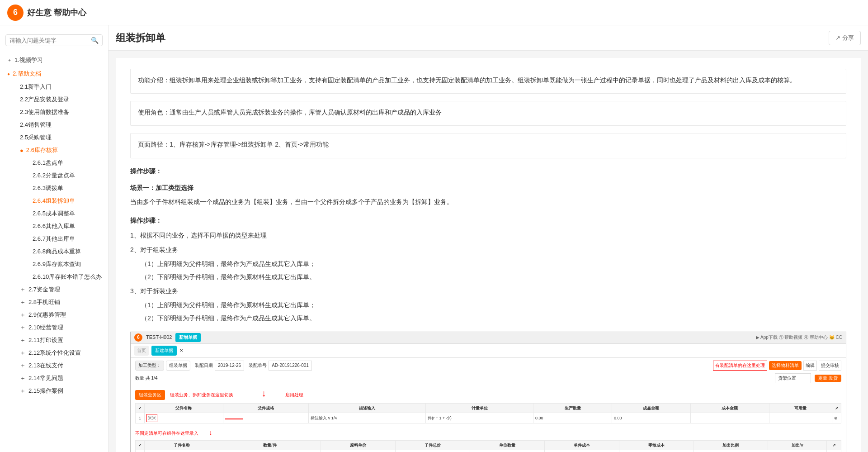 This screenshot has width=868, height=452. Describe the element at coordinates (760, 451) in the screenshot. I see `mock-ltd-1-on: On` at that location.